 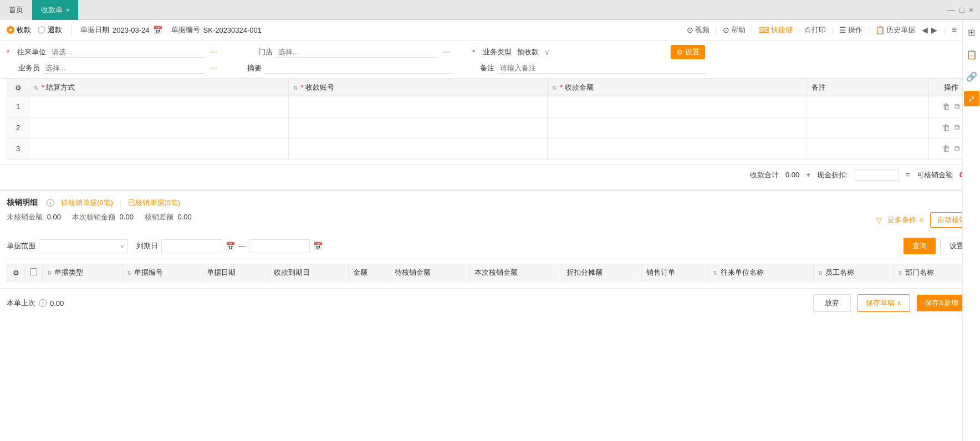 I want to click on more-conditions-label: 更多条件 ∧, so click(x=906, y=220).